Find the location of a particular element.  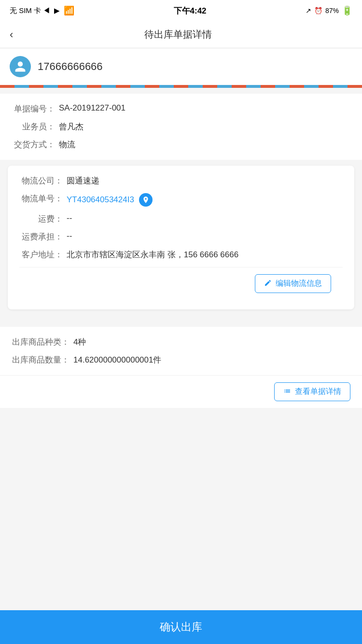

view-detail-label: 查看单据详情 is located at coordinates (318, 392).